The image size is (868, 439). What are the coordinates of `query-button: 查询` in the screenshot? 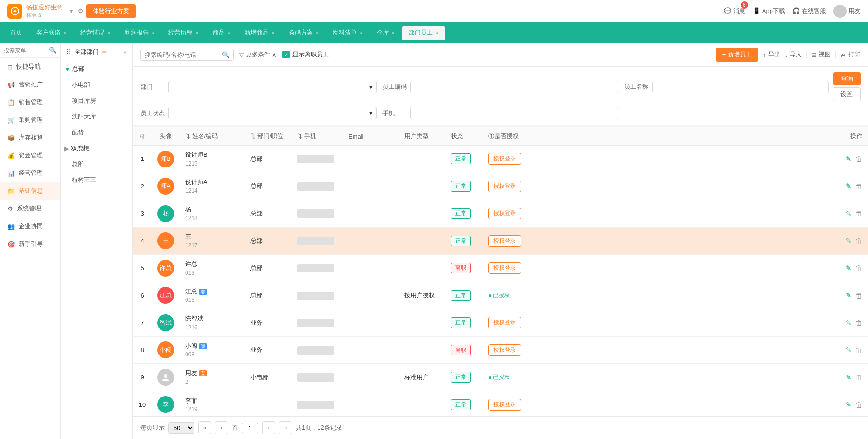 It's located at (847, 79).